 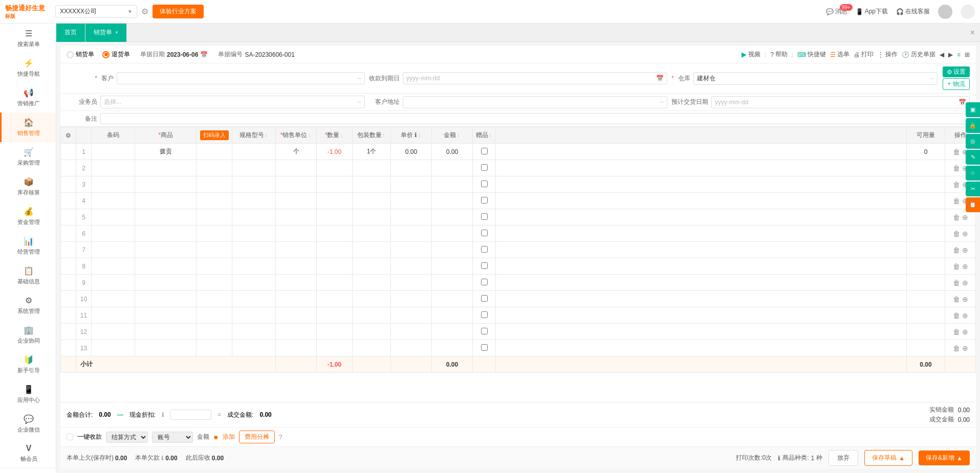 I want to click on customer-addr-input: ···, so click(x=535, y=102).